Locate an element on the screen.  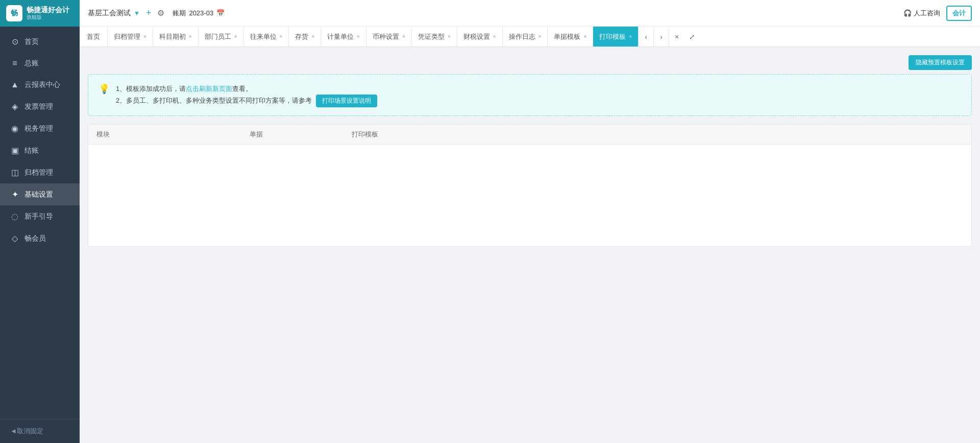
topbar: 基层工会测试 ▼ + ⚙ 账期 2023-03 📅 🎧 人工咨询 会计 is located at coordinates (530, 13).